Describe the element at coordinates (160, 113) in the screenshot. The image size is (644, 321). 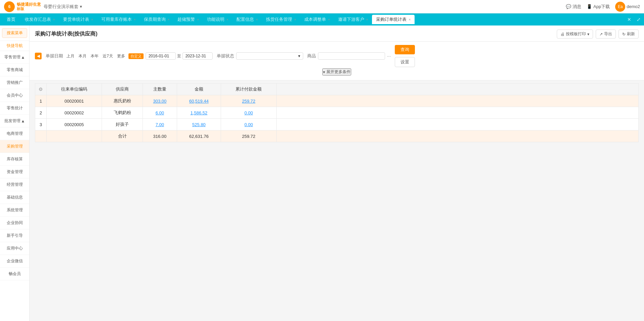
I see `quantity-link: 6.00` at that location.